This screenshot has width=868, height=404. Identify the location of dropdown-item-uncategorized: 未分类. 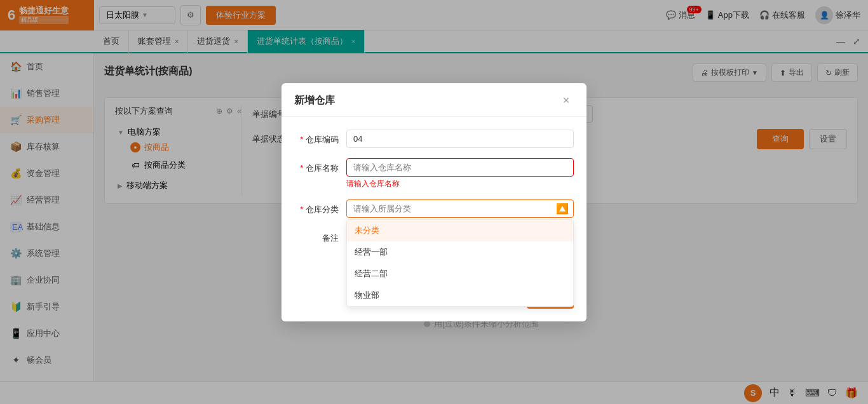
(460, 231).